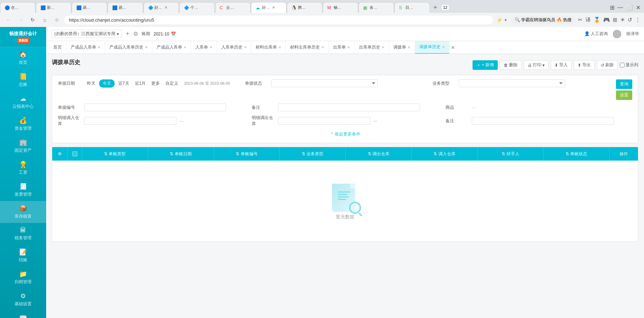 The height and width of the screenshot is (318, 644). I want to click on th-check, so click(75, 154).